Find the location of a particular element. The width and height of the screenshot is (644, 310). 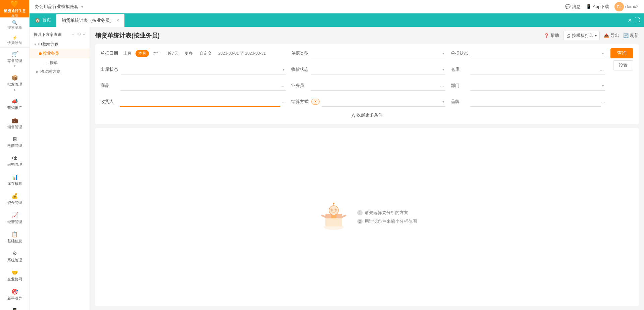

sidebar-item-operation: 📈 经营管理 is located at coordinates (15, 218).